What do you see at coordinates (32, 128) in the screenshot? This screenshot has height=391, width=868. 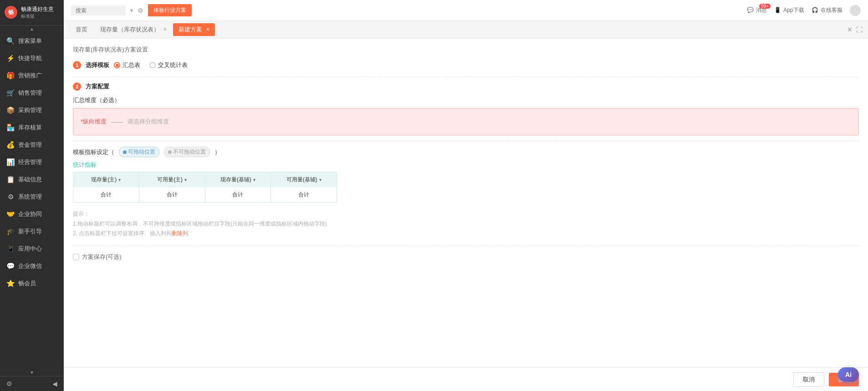 I see `sidebar-item-inventory: 🏪 库存核算` at bounding box center [32, 128].